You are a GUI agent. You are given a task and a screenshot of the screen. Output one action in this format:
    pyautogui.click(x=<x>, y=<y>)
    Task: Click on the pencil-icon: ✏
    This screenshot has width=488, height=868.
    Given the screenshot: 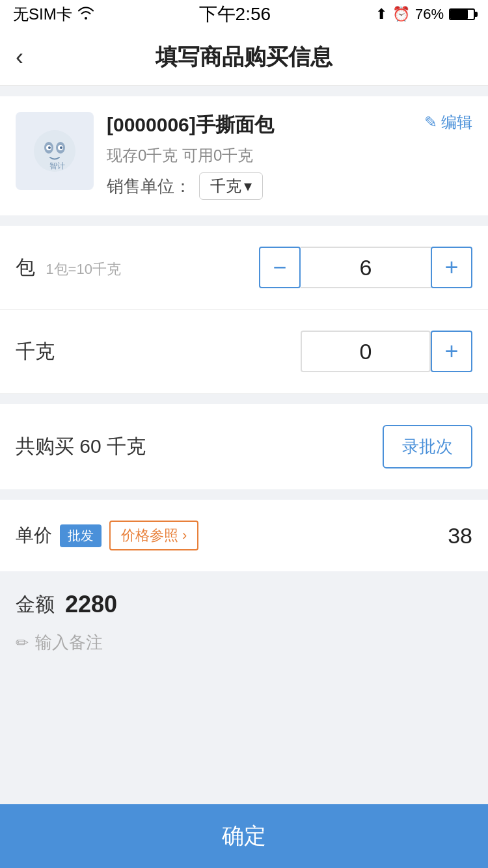 What is the action you would take?
    pyautogui.click(x=22, y=643)
    